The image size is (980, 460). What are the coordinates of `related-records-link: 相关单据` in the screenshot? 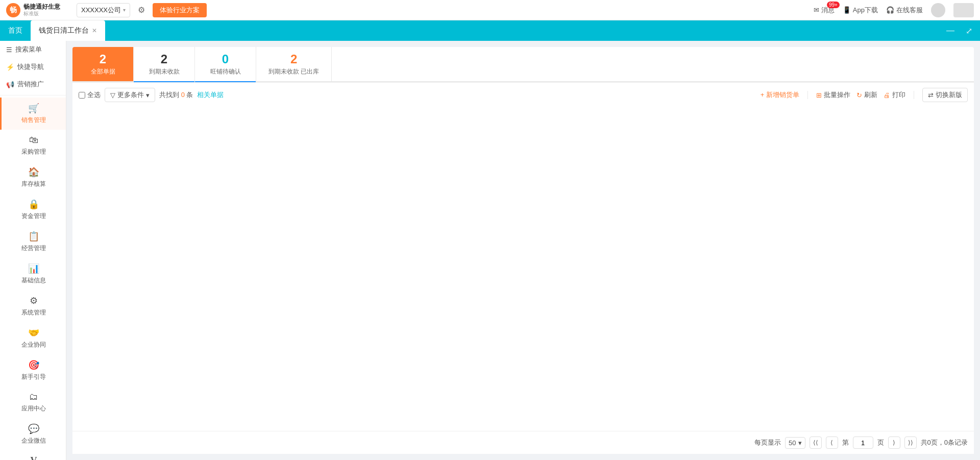 It's located at (210, 95).